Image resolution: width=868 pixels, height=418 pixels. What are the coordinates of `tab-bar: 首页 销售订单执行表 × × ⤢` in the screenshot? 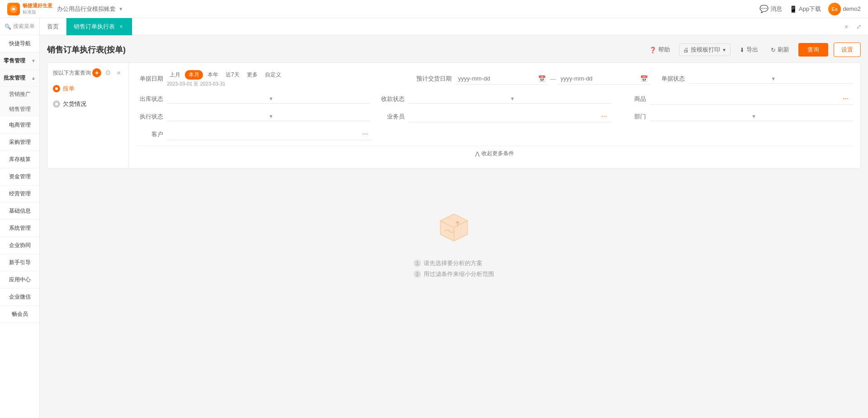 It's located at (454, 27).